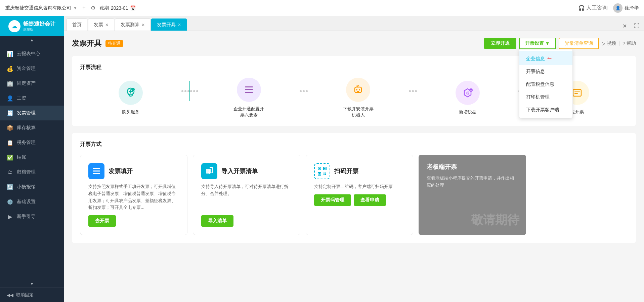 The height and width of the screenshot is (302, 644). Describe the element at coordinates (32, 202) in the screenshot. I see `sidebar-item-jichu: ⚙️ 基础设置` at that location.